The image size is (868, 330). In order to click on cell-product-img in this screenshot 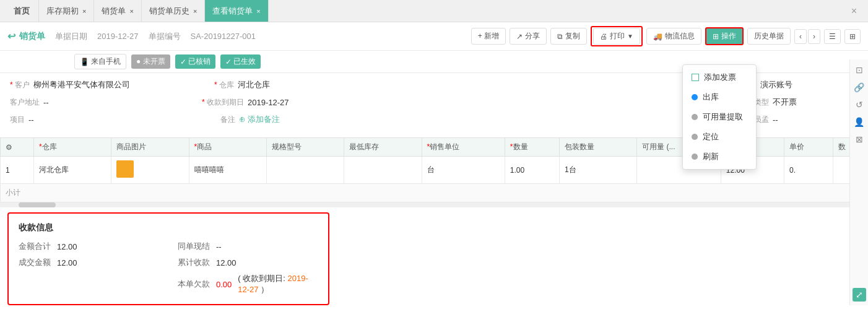, I will do `click(150, 170)`.